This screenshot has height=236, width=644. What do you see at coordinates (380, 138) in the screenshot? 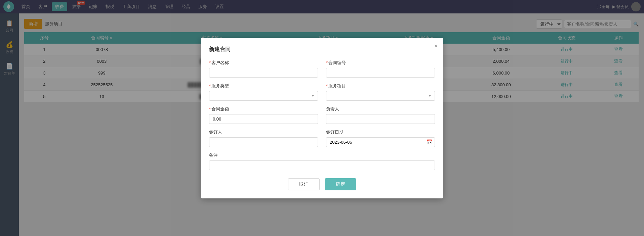
I see `sign-date-row: 签订日期 📅` at bounding box center [380, 138].